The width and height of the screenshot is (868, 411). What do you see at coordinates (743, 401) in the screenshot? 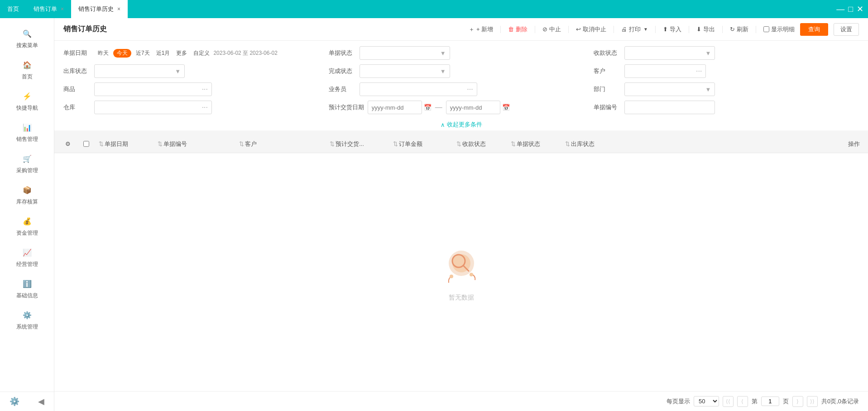
I see `prev-page-button: ⟨` at bounding box center [743, 401].